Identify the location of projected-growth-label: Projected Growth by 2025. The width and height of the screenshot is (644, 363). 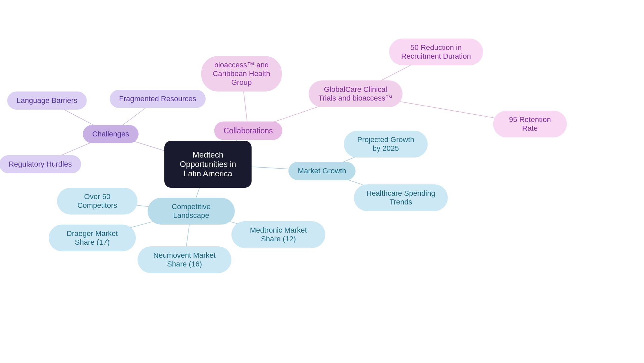
(386, 144).